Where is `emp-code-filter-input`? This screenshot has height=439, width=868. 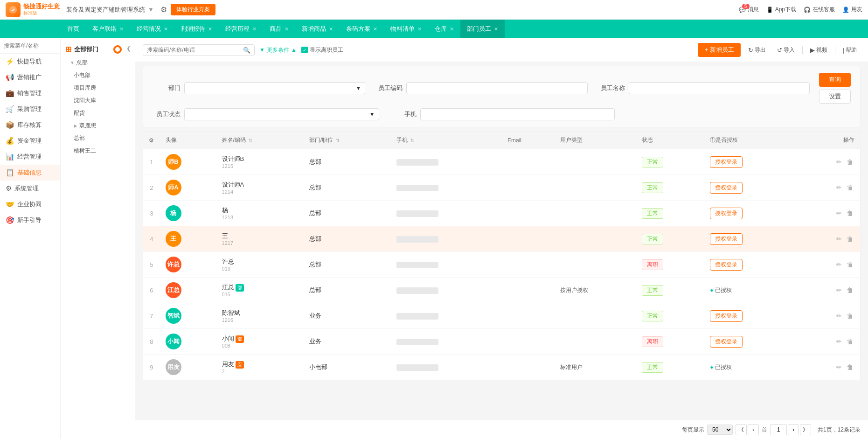 emp-code-filter-input is located at coordinates (497, 88).